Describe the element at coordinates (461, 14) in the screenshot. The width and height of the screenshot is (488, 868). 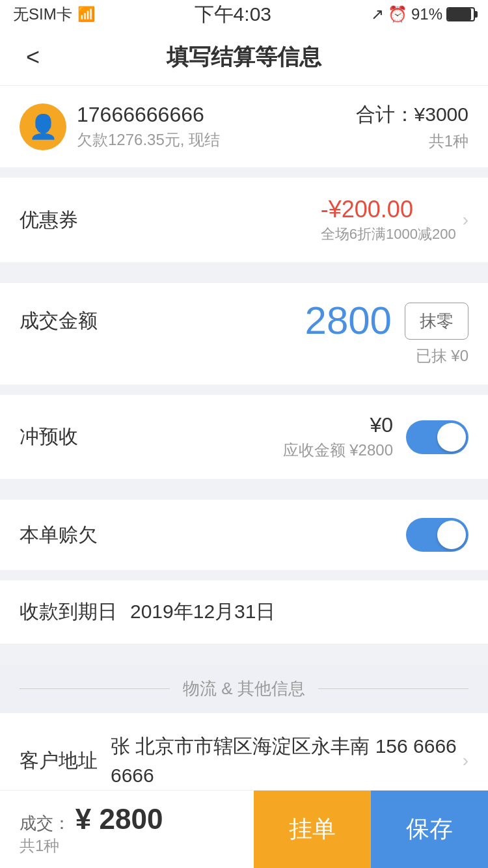
I see `battery-icon` at that location.